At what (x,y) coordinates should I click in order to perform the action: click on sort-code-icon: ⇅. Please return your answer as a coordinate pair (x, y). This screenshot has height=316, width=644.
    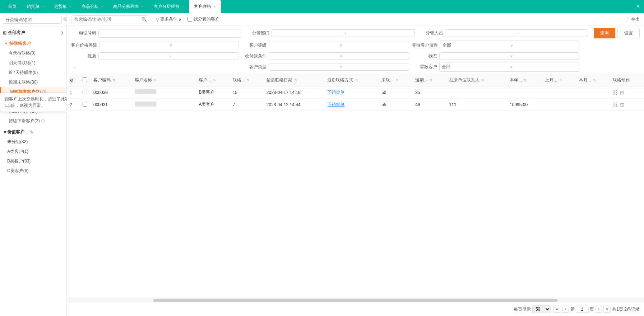
    Looking at the image, I should click on (114, 80).